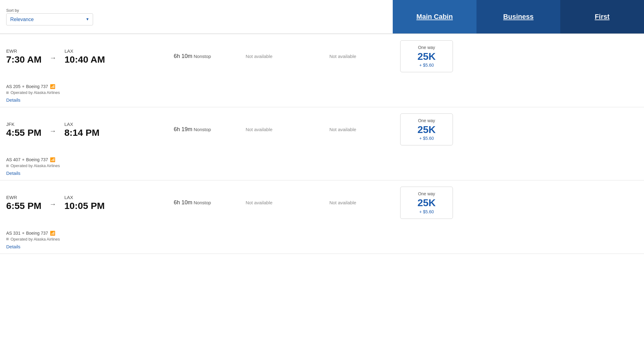  I want to click on flight-2-business-na: Not available, so click(343, 130).